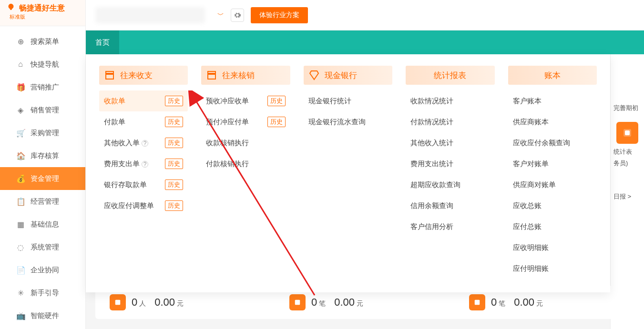  I want to click on mega-item-label: 应收应付余额查询, so click(542, 143).